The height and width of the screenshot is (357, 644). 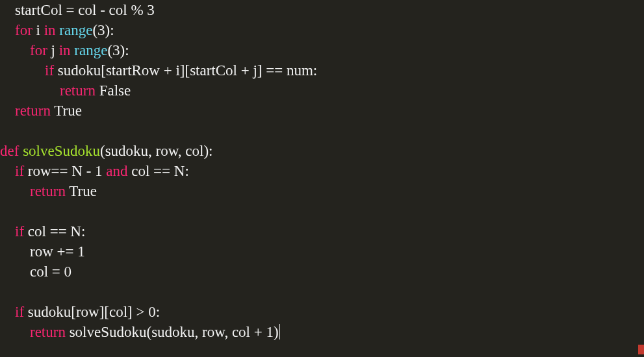 I want to click on text-cursor, so click(x=279, y=332).